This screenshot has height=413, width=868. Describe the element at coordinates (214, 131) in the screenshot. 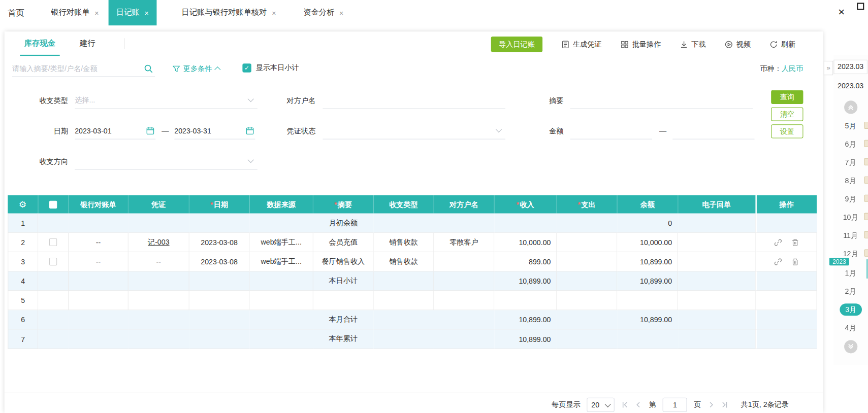

I see `date-to-input` at that location.